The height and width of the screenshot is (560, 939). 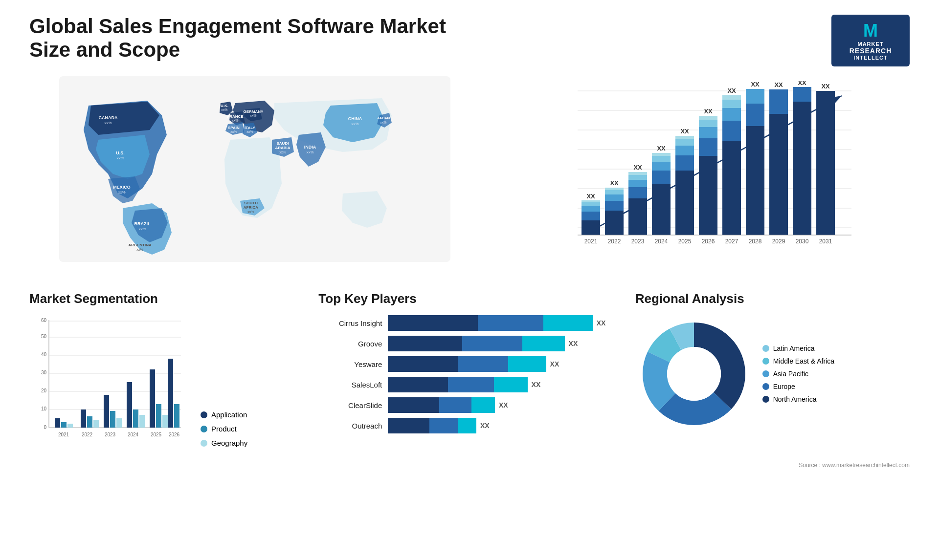 I want to click on svg-text: GERMANY, so click(x=254, y=111).